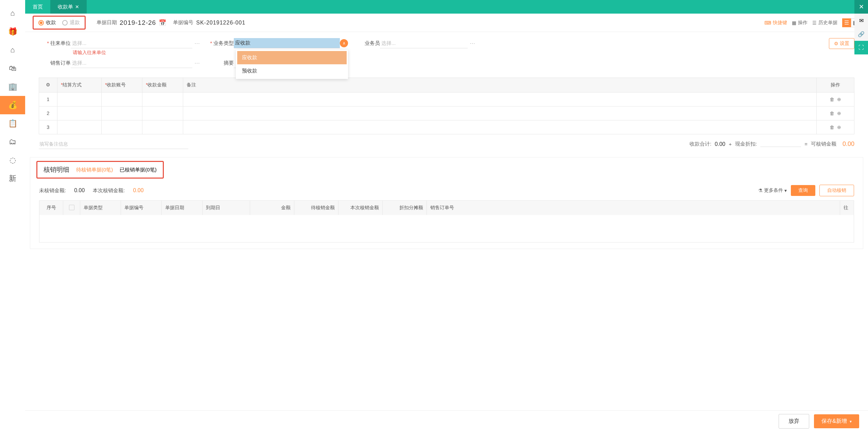  I want to click on col-settle-method: *结算方式, so click(80, 85).